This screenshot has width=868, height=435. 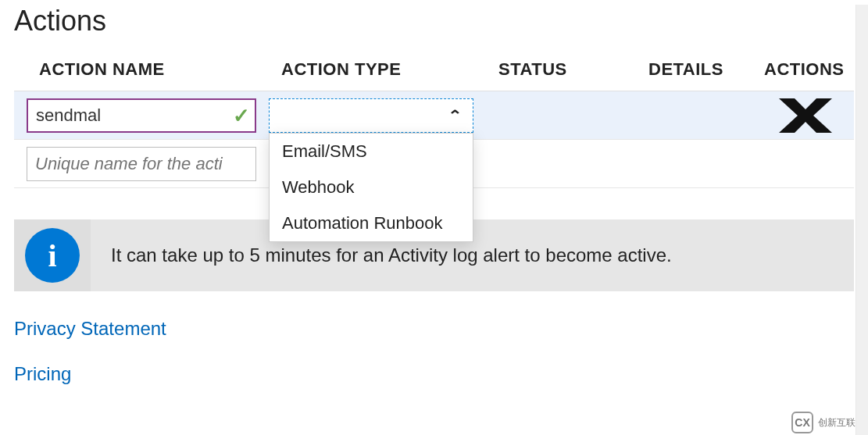 I want to click on action-name-input, so click(x=141, y=116).